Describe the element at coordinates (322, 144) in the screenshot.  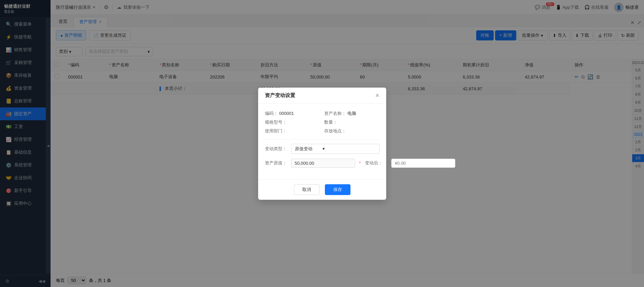
I see `asset-change-modal: 资产变动设置 ✕ 编码： 000001 资产名称： 电脑 规格型号： 数量：` at that location.